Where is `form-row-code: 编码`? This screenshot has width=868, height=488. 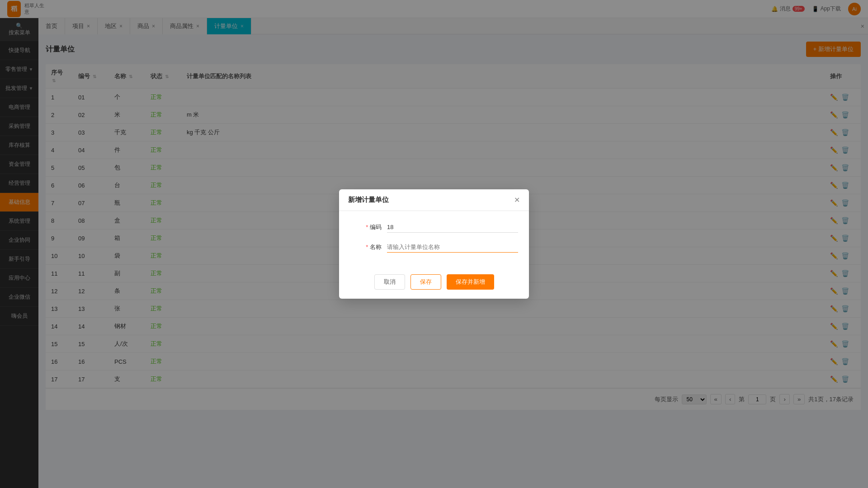
form-row-code: 编码 is located at coordinates (434, 227).